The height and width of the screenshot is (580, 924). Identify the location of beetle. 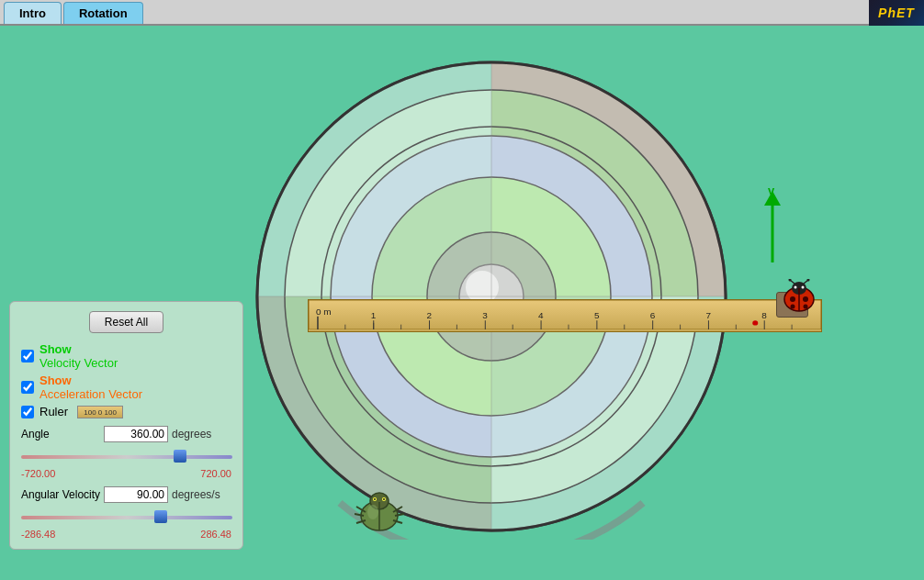
(380, 511).